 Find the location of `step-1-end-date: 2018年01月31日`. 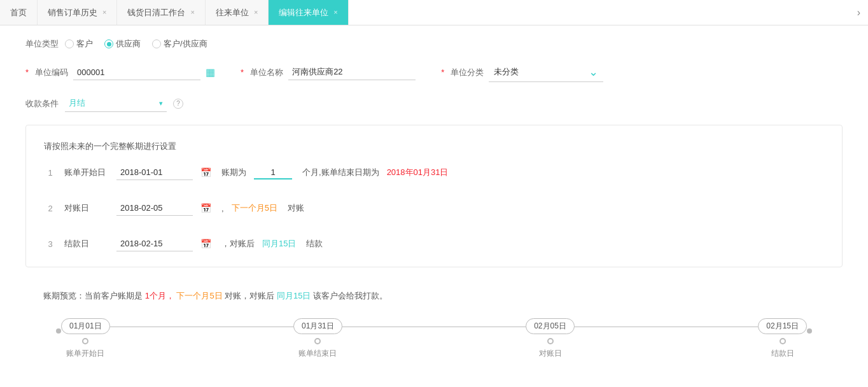

step-1-end-date: 2018年01月31日 is located at coordinates (417, 172).